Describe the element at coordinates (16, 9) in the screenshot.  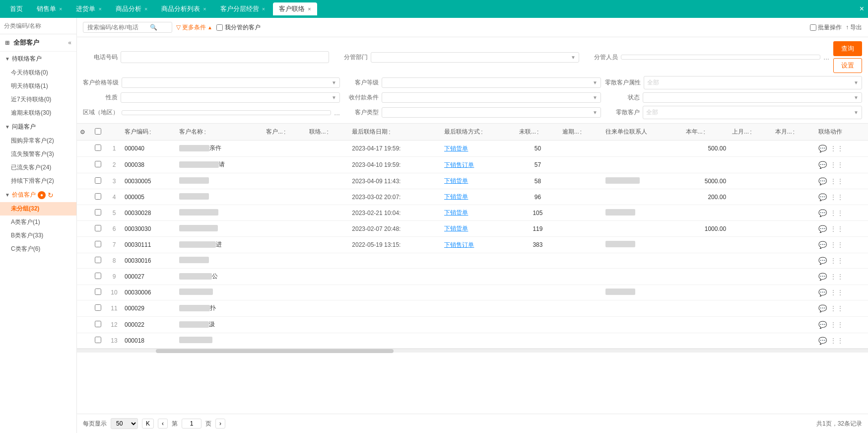
I see `tab-home: 首页` at that location.